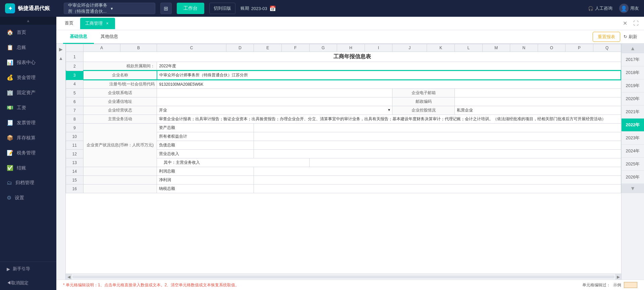  Describe the element at coordinates (120, 171) in the screenshot. I see `row14-empty` at that location.